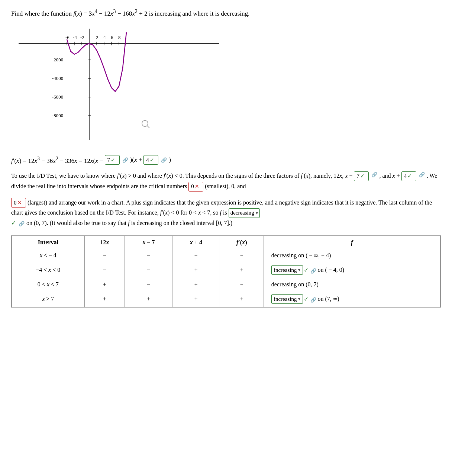  What do you see at coordinates (112, 160) in the screenshot?
I see `factor1-box: 7 ✓` at bounding box center [112, 160].